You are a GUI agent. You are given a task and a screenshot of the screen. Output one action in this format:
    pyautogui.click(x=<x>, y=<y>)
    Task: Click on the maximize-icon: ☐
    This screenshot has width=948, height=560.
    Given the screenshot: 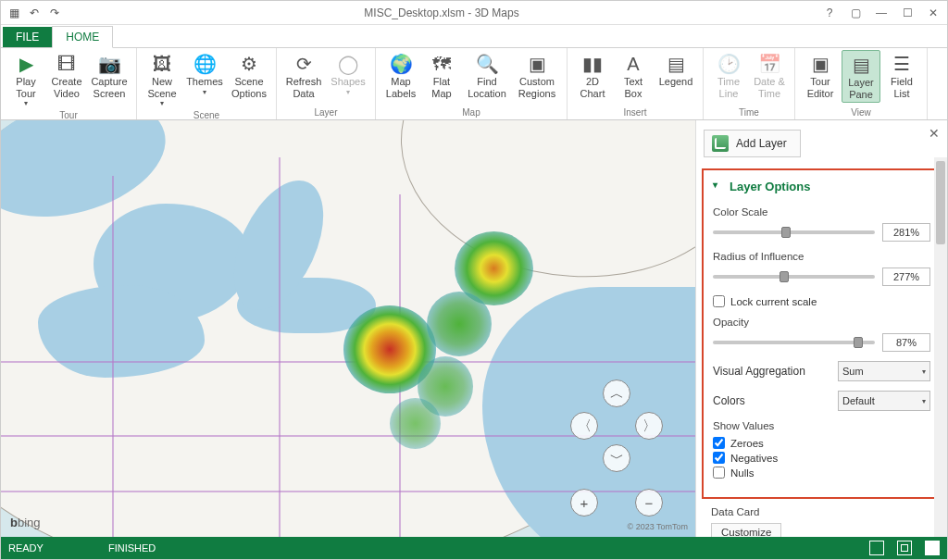 What is the action you would take?
    pyautogui.click(x=907, y=13)
    